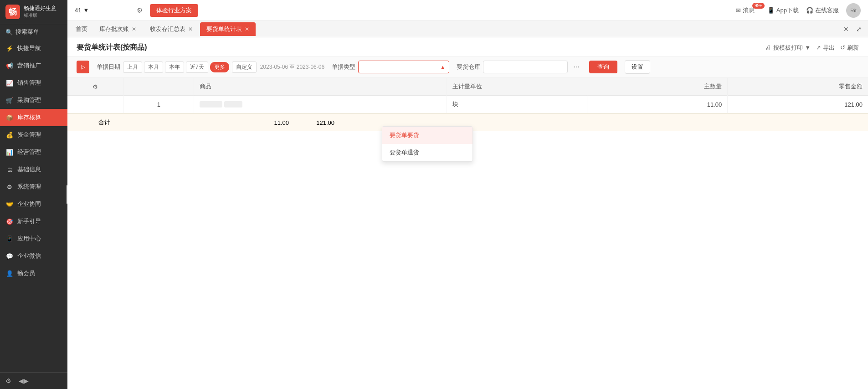  I want to click on type-filter-group: 单据类型 ▲, so click(390, 67).